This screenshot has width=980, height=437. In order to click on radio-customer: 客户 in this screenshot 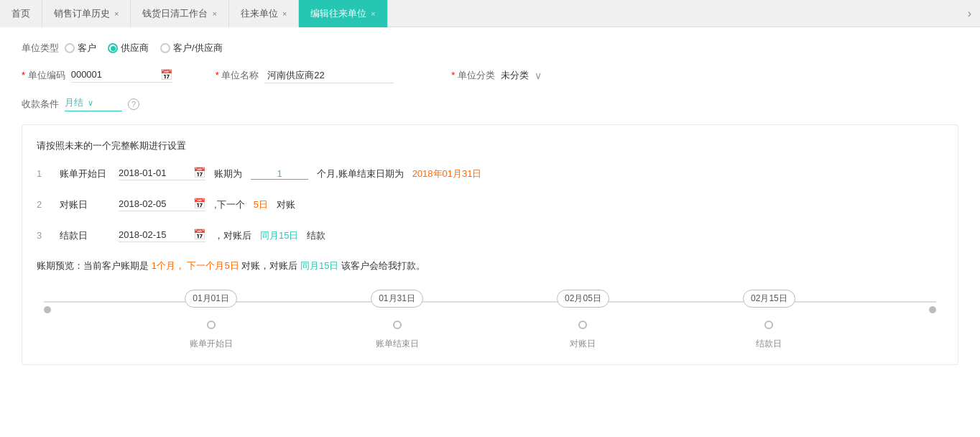, I will do `click(80, 48)`.